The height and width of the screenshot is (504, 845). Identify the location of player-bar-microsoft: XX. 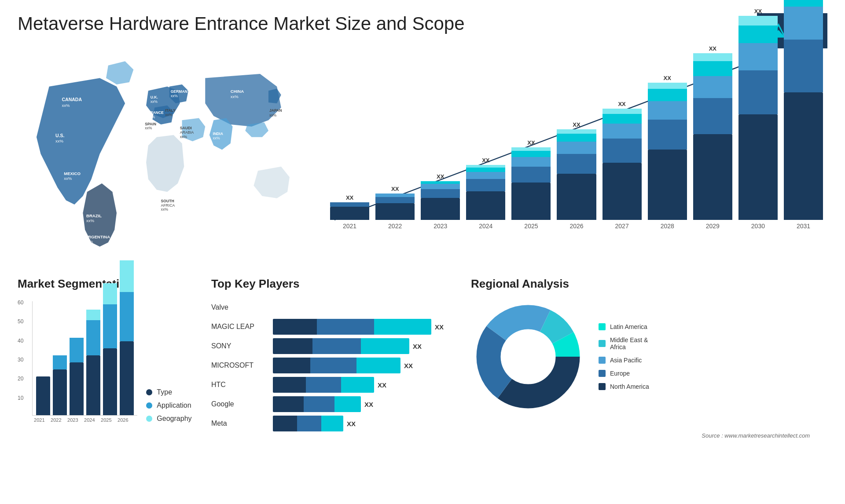
(363, 365).